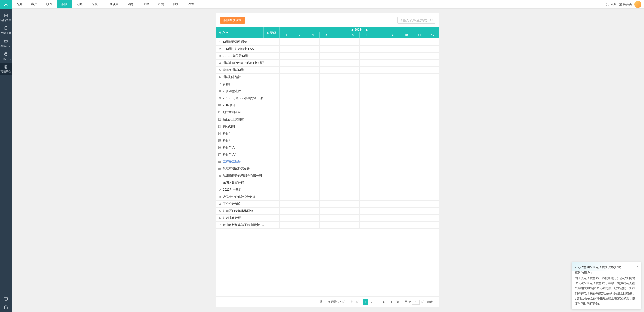 Image resolution: width=644 pixels, height=312 pixels. What do you see at coordinates (34, 4) in the screenshot?
I see `nav-客户: 客户` at bounding box center [34, 4].